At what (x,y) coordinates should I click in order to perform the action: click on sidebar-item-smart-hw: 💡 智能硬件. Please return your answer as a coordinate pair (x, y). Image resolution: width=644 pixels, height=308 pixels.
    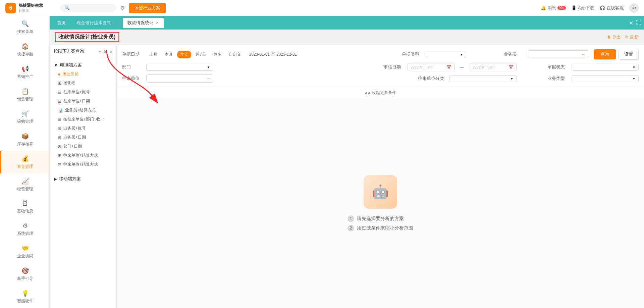
    Looking at the image, I should click on (25, 297).